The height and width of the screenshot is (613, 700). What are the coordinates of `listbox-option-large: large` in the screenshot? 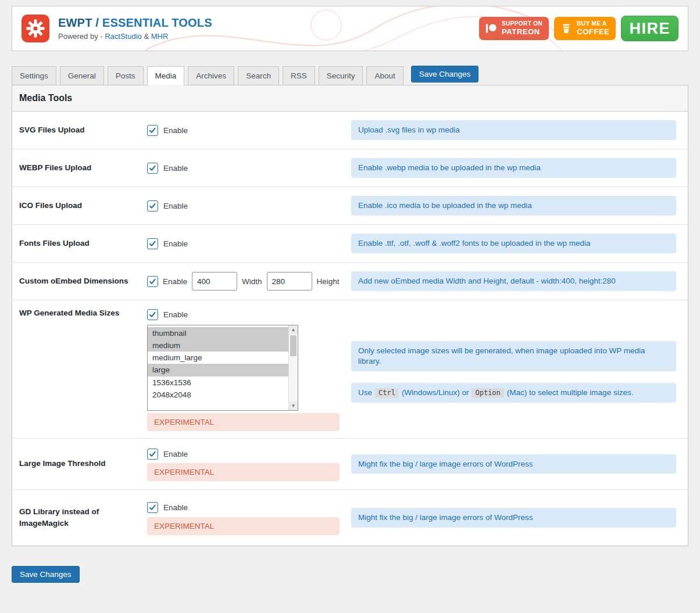 It's located at (218, 370).